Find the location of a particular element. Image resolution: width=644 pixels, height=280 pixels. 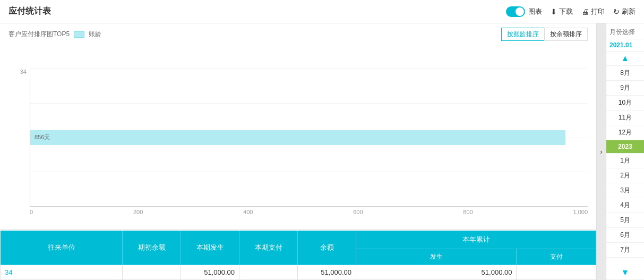

month-item-dec: 12月 is located at coordinates (625, 133).